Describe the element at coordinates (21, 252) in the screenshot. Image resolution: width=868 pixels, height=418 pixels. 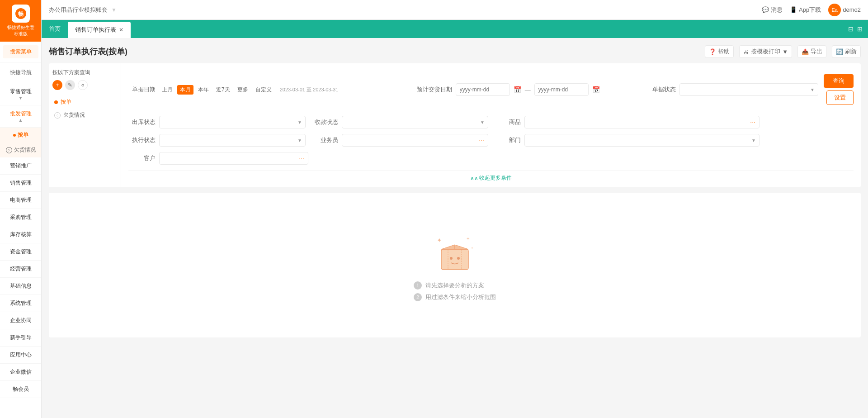
I see `sidebar-item-finance: 资金管理` at that location.